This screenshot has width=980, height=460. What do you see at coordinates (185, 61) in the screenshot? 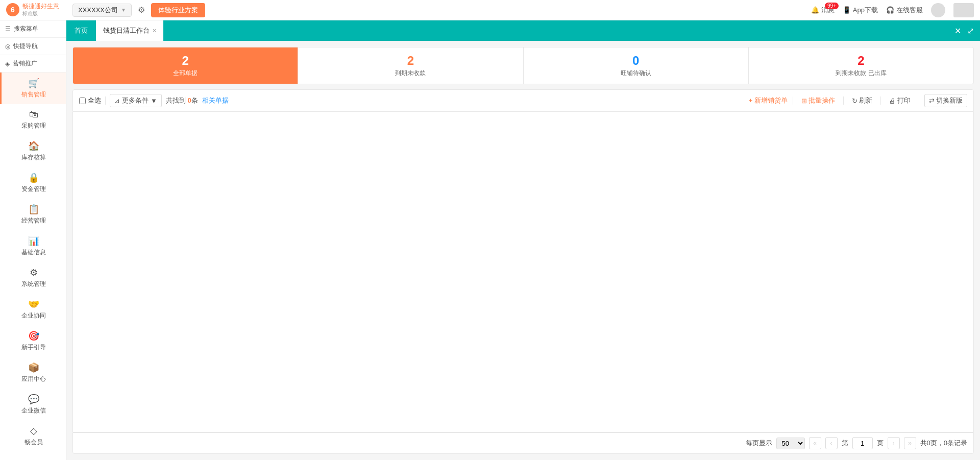
I see `card-num-all: 2` at bounding box center [185, 61].